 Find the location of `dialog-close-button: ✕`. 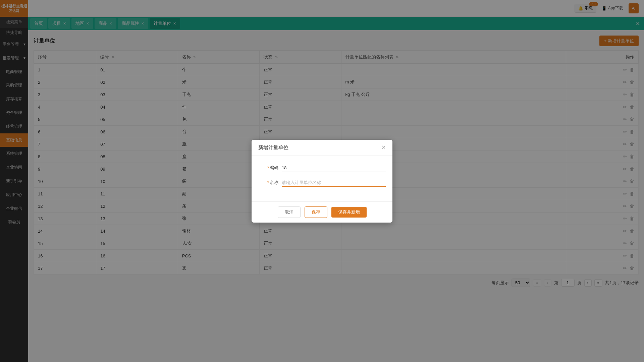

dialog-close-button: ✕ is located at coordinates (384, 147).